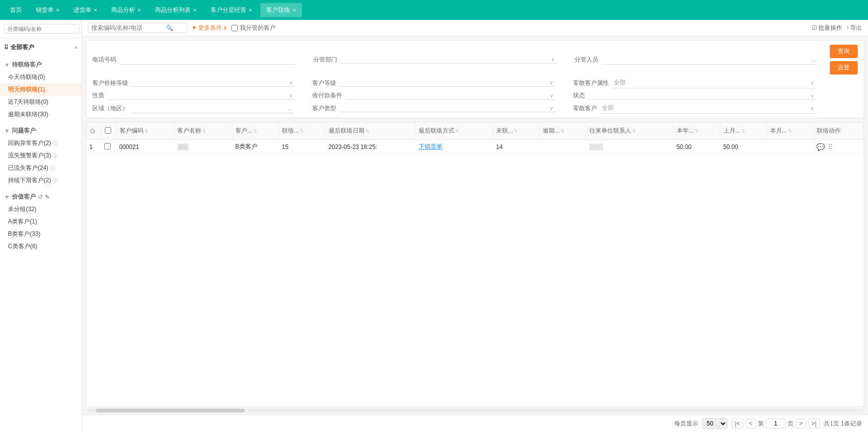 This screenshot has height=432, width=868. Describe the element at coordinates (55, 143) in the screenshot. I see `info-icon: ⓘ` at that location.